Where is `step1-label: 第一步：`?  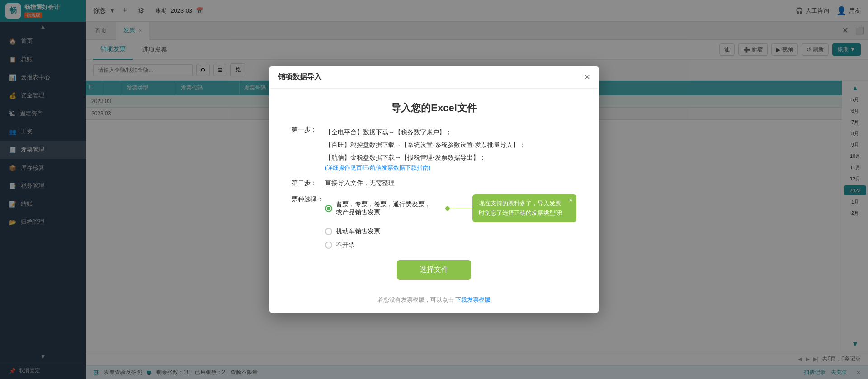
step1-label: 第一步： is located at coordinates (307, 130).